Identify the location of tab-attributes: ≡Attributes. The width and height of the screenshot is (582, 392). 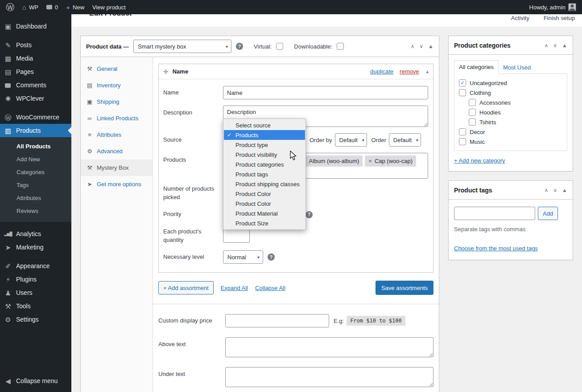
(117, 135).